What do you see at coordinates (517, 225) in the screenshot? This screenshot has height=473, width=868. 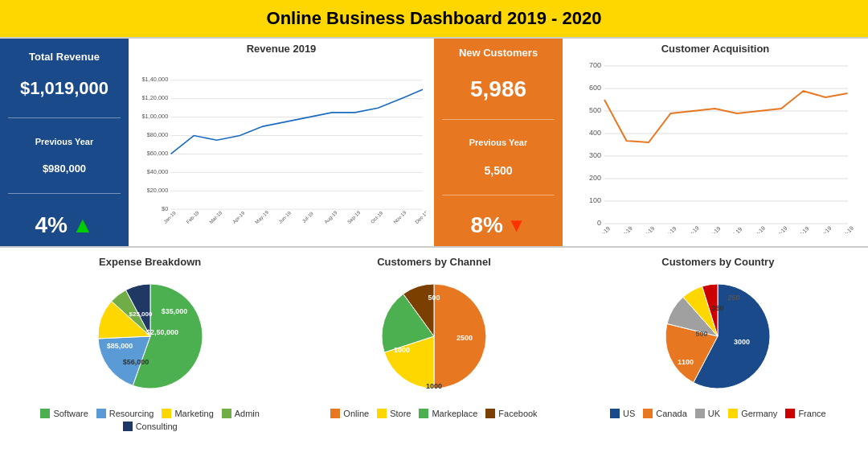 I see `arrow-down-icon: ▼` at bounding box center [517, 225].